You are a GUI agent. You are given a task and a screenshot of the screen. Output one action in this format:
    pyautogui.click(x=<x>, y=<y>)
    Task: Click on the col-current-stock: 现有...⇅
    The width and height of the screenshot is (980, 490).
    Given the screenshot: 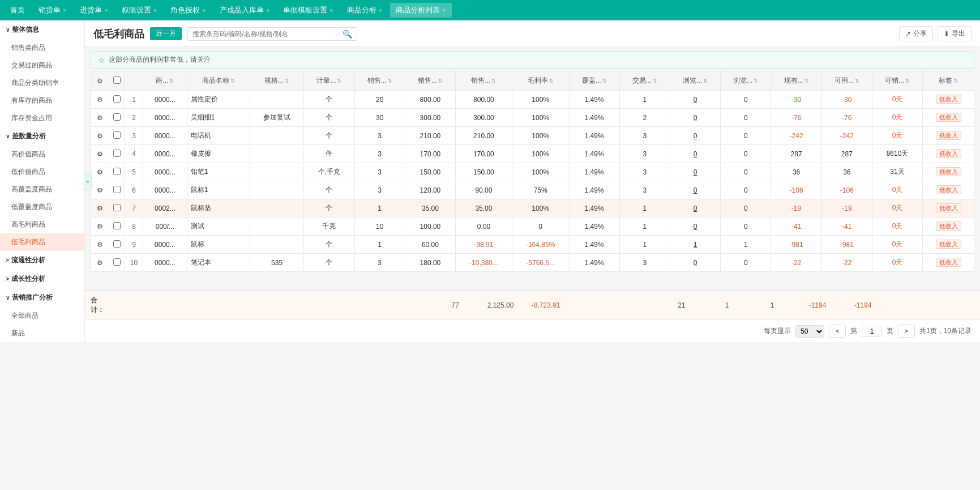 What is the action you would take?
    pyautogui.click(x=796, y=81)
    